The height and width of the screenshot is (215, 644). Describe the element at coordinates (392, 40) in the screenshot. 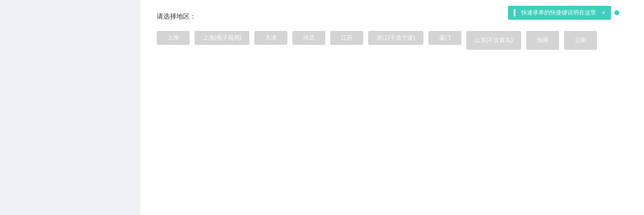

I see `region-buttons: 上海上海(电子税局)天津河北江苏浙江(不含宁波)厦门山东(不含青岛)海南云南` at that location.